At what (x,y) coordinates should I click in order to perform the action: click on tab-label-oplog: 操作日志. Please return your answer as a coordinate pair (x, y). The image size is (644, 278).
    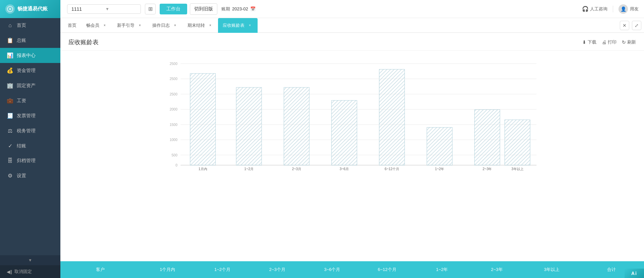
    Looking at the image, I should click on (161, 25).